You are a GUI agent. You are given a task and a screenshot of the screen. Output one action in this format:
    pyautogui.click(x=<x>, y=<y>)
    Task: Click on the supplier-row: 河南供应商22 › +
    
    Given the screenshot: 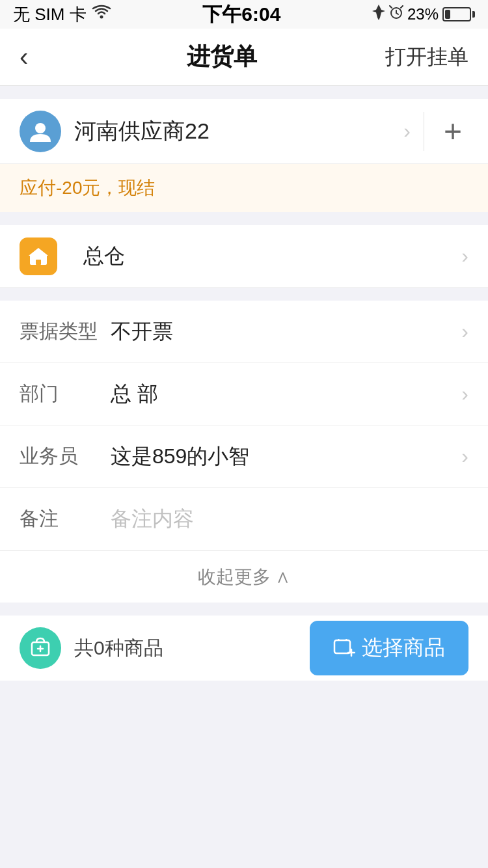 What is the action you would take?
    pyautogui.click(x=244, y=131)
    